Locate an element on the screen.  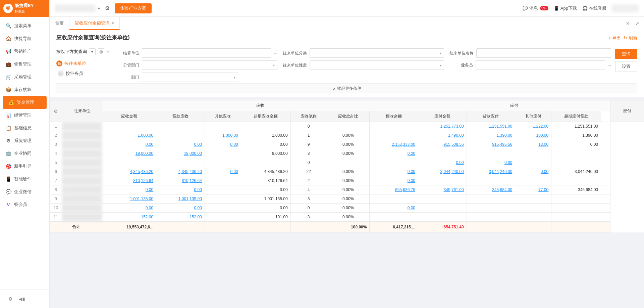
row-ap-loan: 3,044,240.00 is located at coordinates (491, 172).